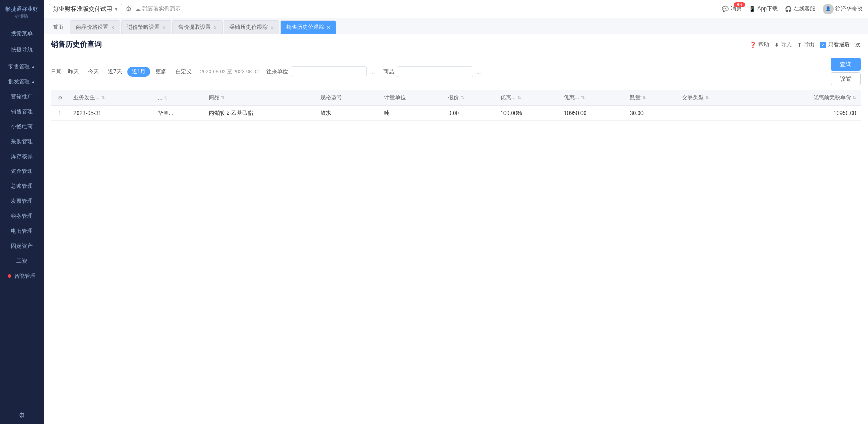  What do you see at coordinates (840, 44) in the screenshot?
I see `last-only-checkbox: 只看最后一次` at bounding box center [840, 44].